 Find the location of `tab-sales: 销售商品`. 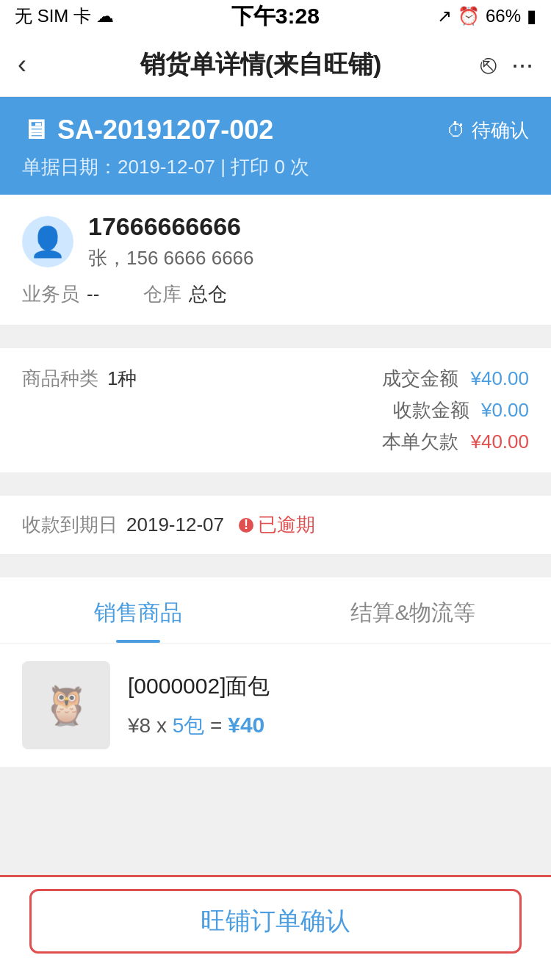

tab-sales: 销售商品 is located at coordinates (138, 610).